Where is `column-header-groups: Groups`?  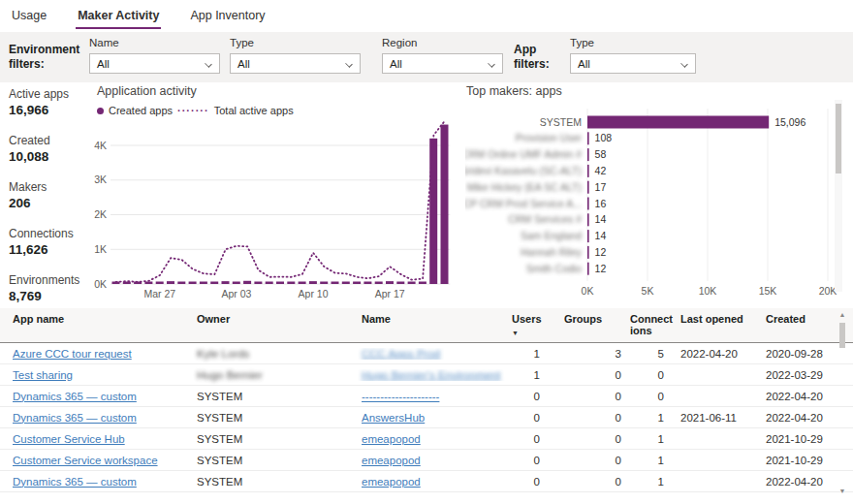 column-header-groups: Groups is located at coordinates (592, 318).